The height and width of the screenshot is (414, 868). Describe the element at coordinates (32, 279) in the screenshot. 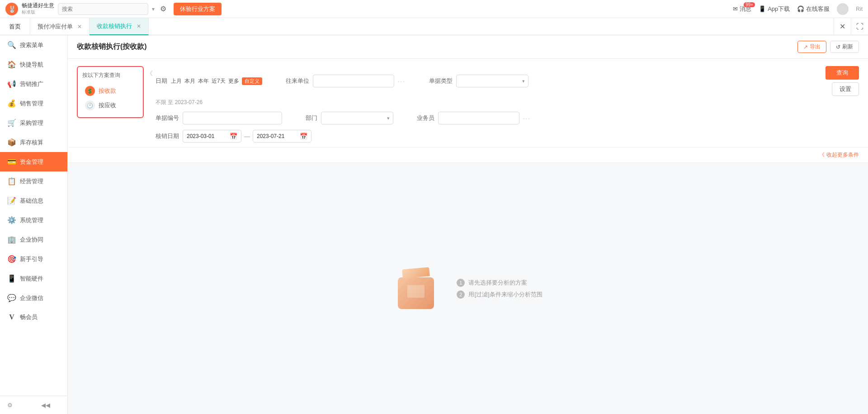

I see `sidebar-label-hardware: 智能硬件` at that location.